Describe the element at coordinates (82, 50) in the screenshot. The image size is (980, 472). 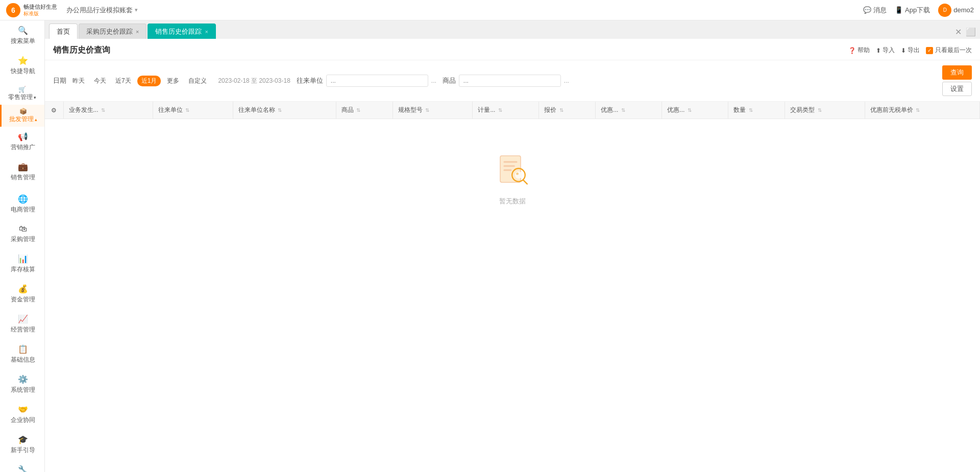
I see `page-title: 销售历史价查询` at that location.